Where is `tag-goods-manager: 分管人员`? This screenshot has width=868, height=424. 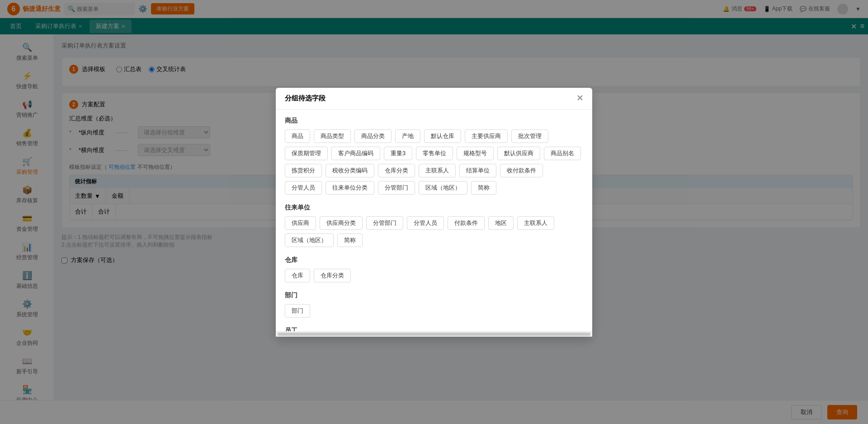
tag-goods-manager: 分管人员 is located at coordinates (303, 188).